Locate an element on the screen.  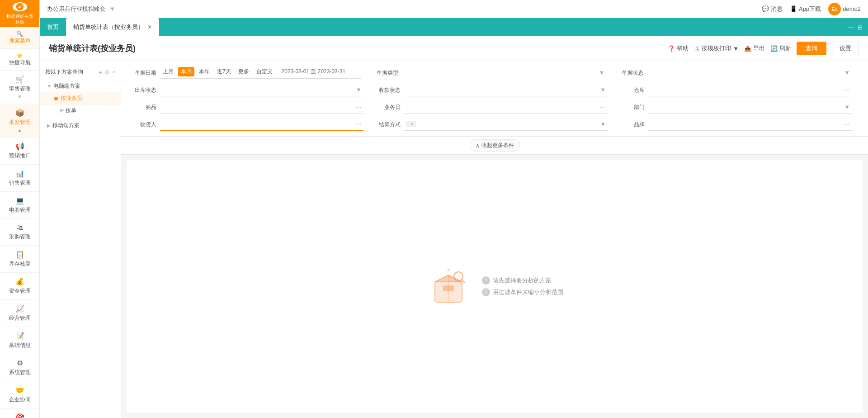
sidebar-item-sales: 📊 销售管理 is located at coordinates (20, 178).